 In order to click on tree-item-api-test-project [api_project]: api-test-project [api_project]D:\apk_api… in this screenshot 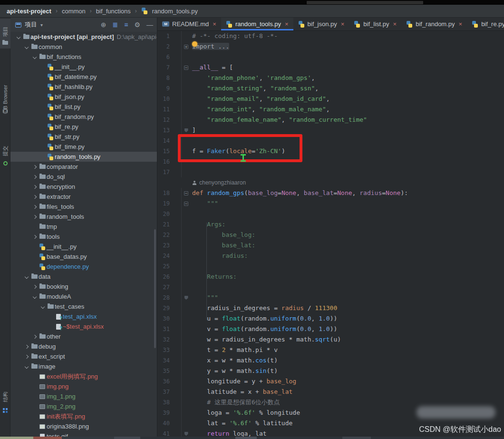, I will do `click(84, 37)`.